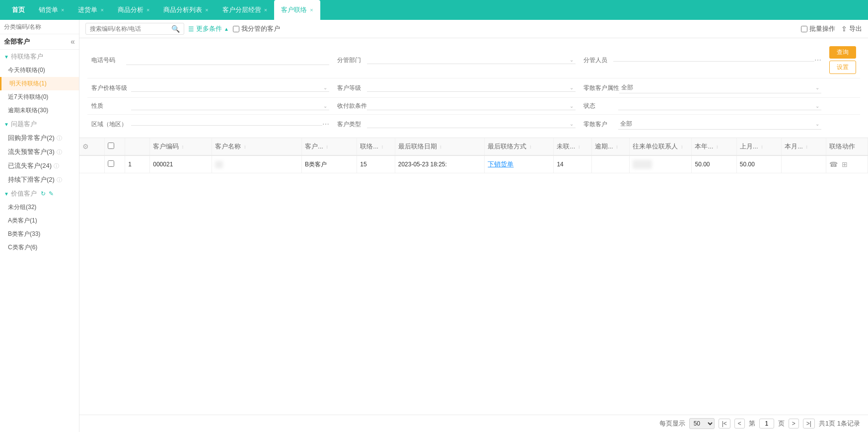  Describe the element at coordinates (60, 152) in the screenshot. I see `help-icon-1: ⓘ` at that location.